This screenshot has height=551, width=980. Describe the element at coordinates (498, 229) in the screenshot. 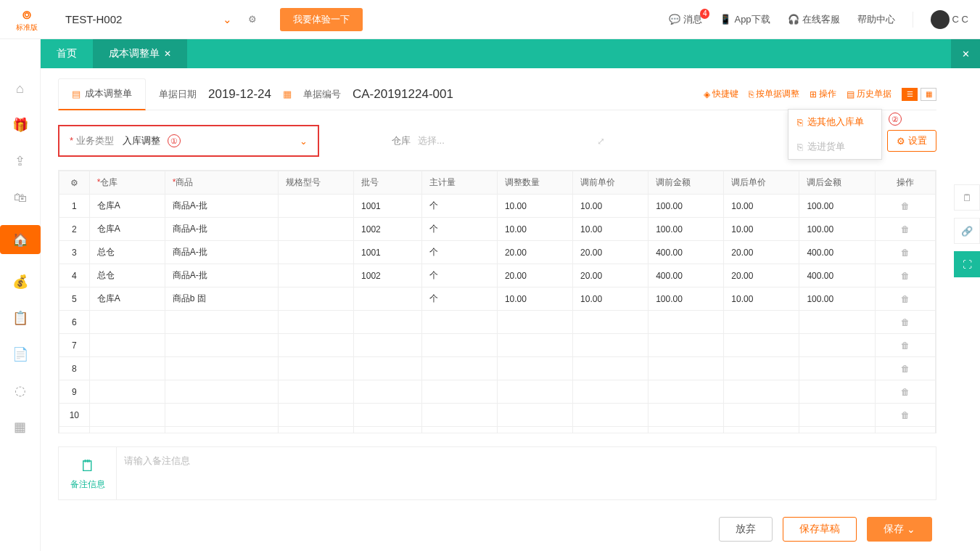

I see `table-row: 2仓库A商品A-批1002个10.0010.00100.0010.00100.0…` at that location.